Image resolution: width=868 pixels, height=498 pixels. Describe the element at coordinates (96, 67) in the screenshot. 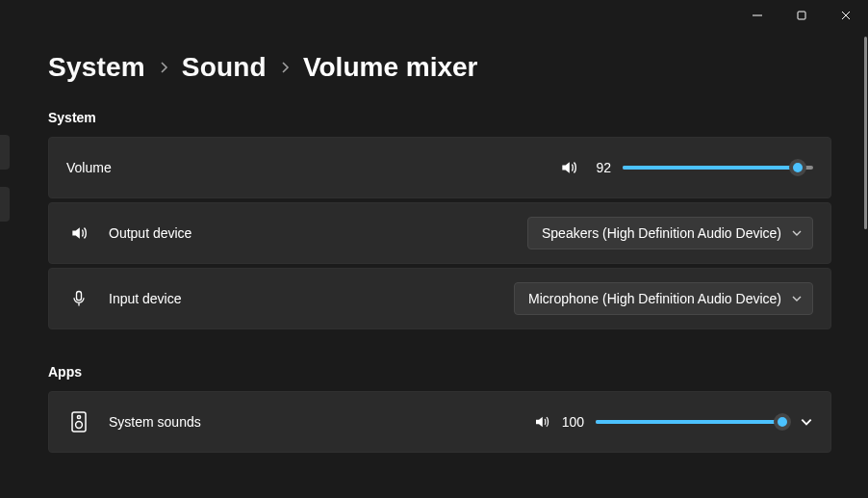

I see `breadcrumb-system-link: System` at that location.